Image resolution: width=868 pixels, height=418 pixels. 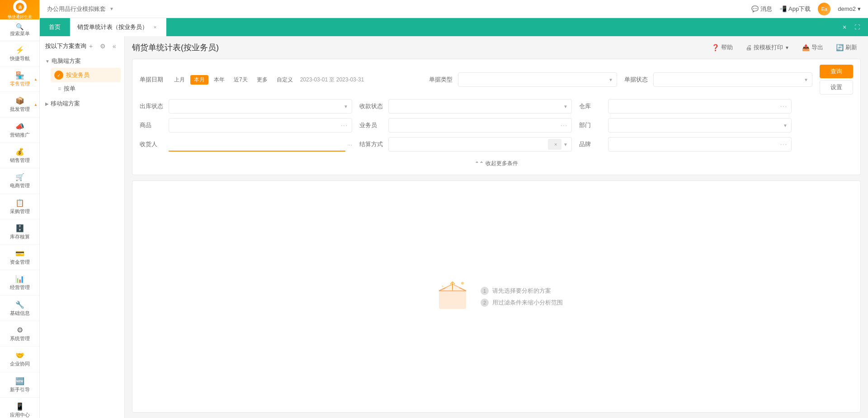 What do you see at coordinates (82, 81) in the screenshot?
I see `tree-pc-children: ✓ 按业务员 ≡ 按单` at bounding box center [82, 81].